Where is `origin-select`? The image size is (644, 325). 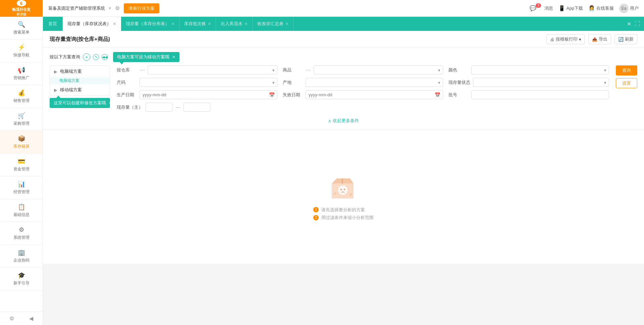
origin-select is located at coordinates (374, 83).